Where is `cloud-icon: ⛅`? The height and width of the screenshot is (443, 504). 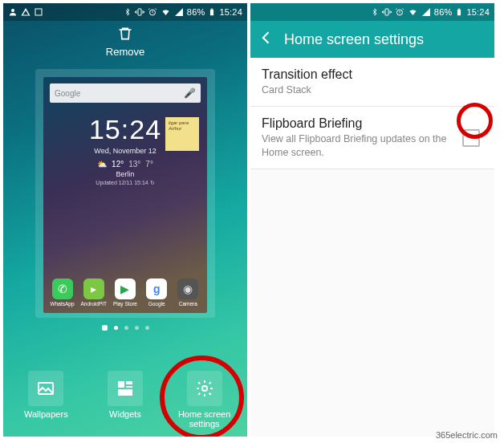 cloud-icon: ⛅ is located at coordinates (102, 164).